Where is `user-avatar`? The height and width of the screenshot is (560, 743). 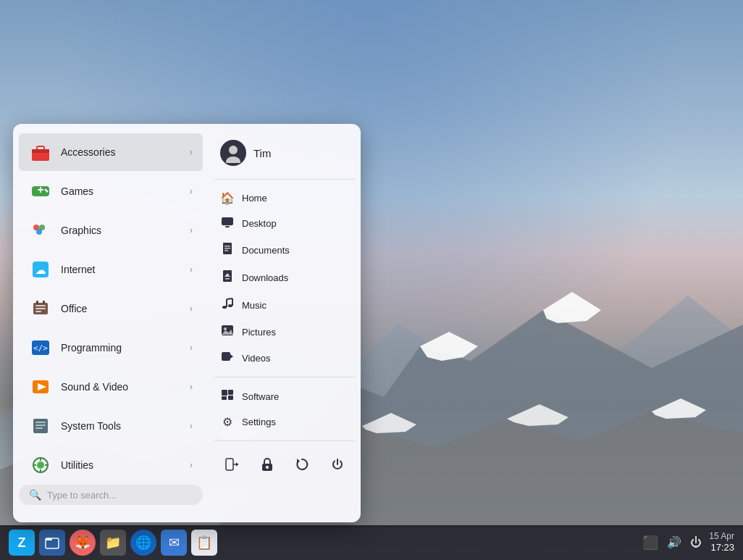 user-avatar is located at coordinates (233, 153).